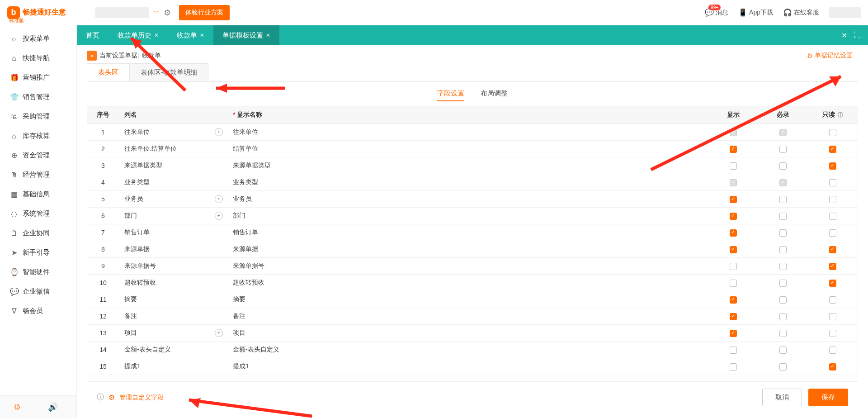 The image size is (868, 418). What do you see at coordinates (38, 214) in the screenshot?
I see `sidebar-item: ◌系统管理` at bounding box center [38, 214].